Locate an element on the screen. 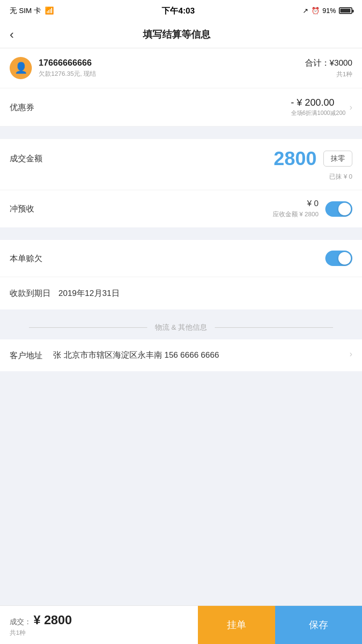 The height and width of the screenshot is (644, 362). debt-toggle is located at coordinates (339, 258).